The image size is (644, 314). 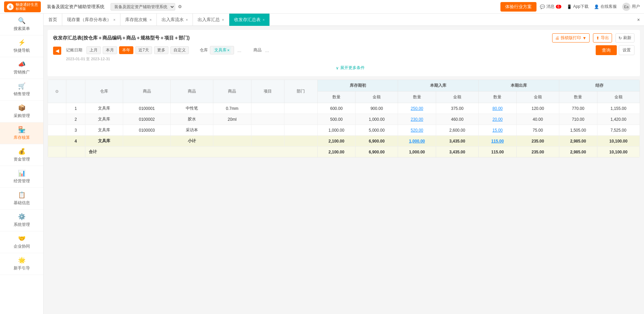 I want to click on settings-icon: ⚙, so click(x=180, y=7).